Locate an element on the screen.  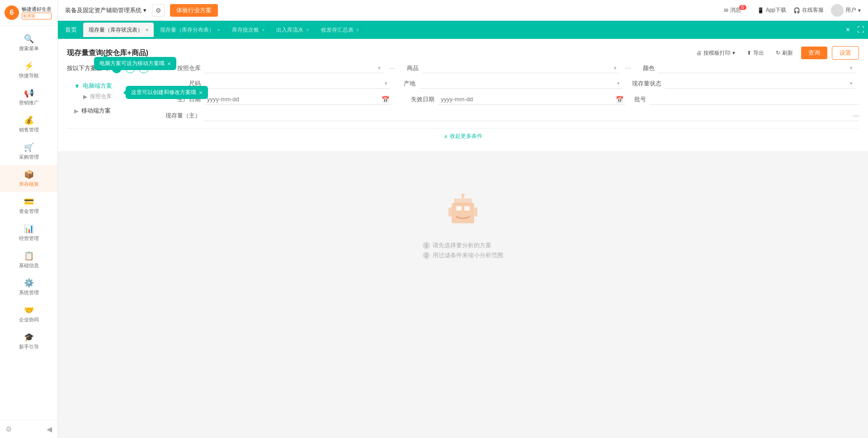
tooltip-pc-scheme: 电脑方案可设为移动方案哦 × is located at coordinates (135, 63).